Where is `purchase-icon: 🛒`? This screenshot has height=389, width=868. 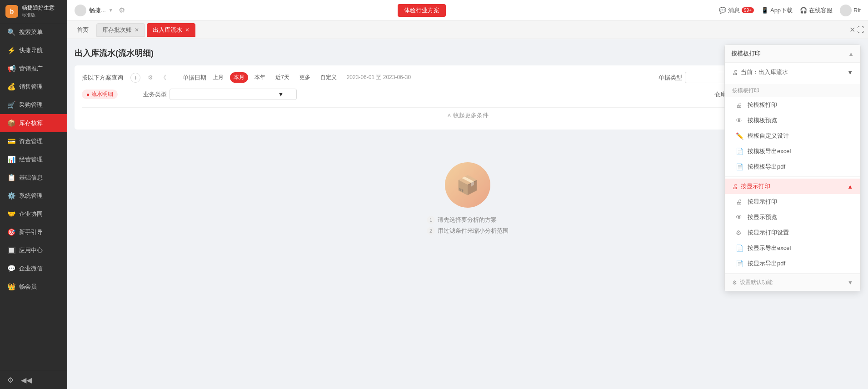
purchase-icon: 🛒 is located at coordinates (11, 105).